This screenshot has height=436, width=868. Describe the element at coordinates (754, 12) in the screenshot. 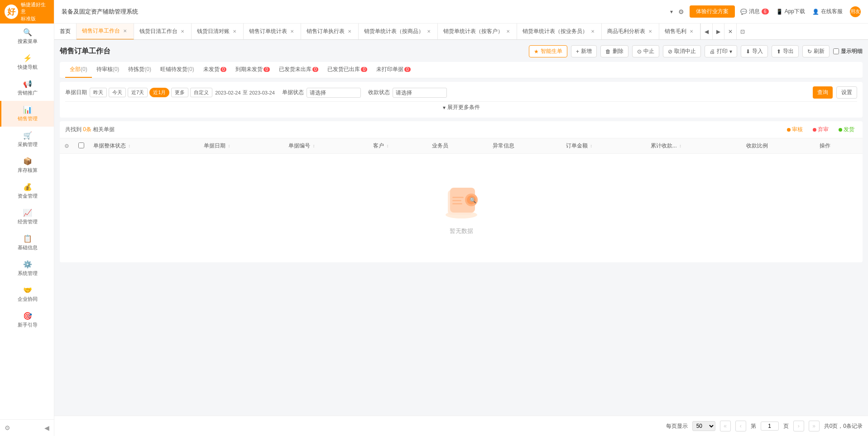

I see `message-btn: 💬 消息 6` at that location.